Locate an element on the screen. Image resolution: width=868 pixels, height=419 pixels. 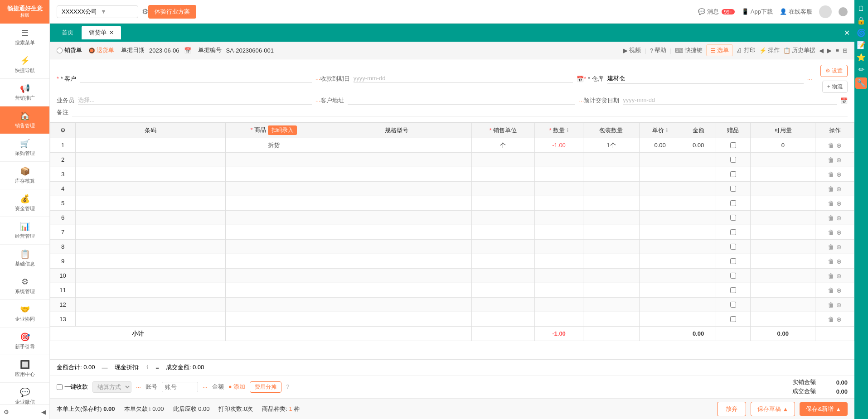
prev-icon: ◀ is located at coordinates (821, 51).